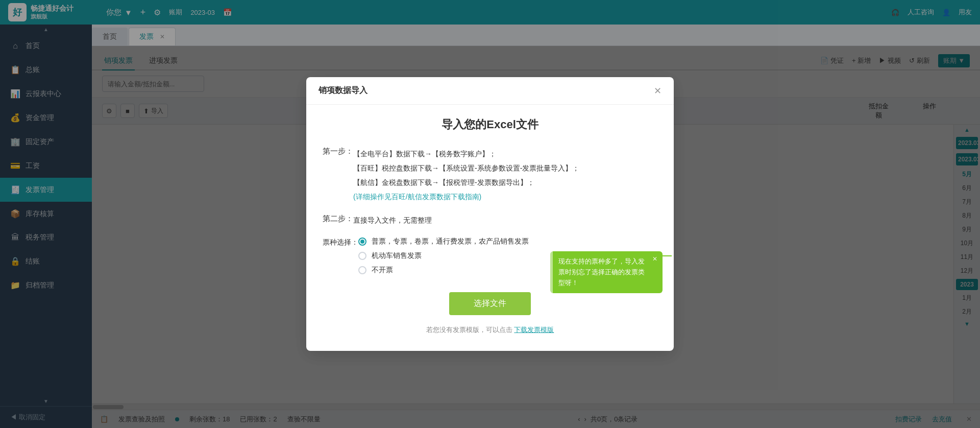 The width and height of the screenshot is (980, 428). I want to click on ticket-label-none: 不开票, so click(382, 270).